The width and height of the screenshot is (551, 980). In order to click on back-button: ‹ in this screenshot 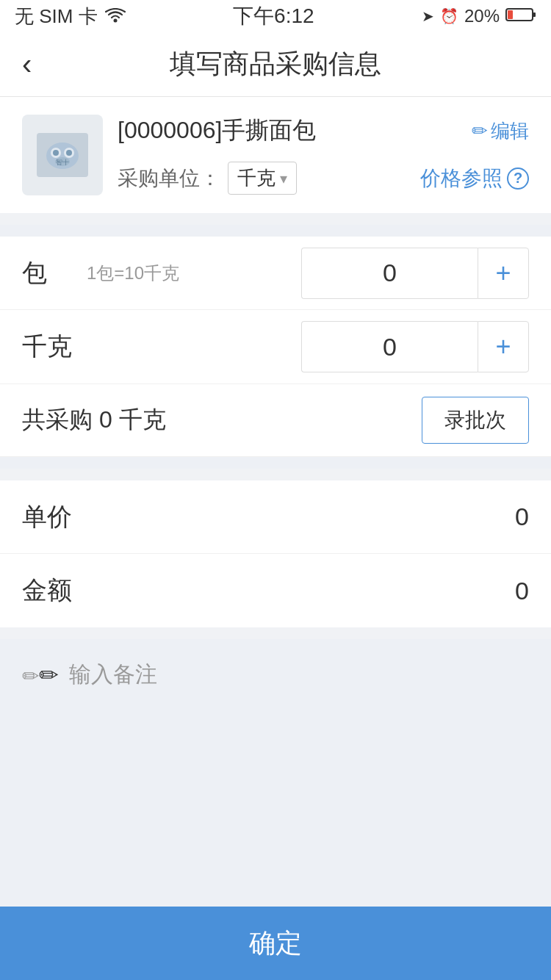, I will do `click(26, 65)`.